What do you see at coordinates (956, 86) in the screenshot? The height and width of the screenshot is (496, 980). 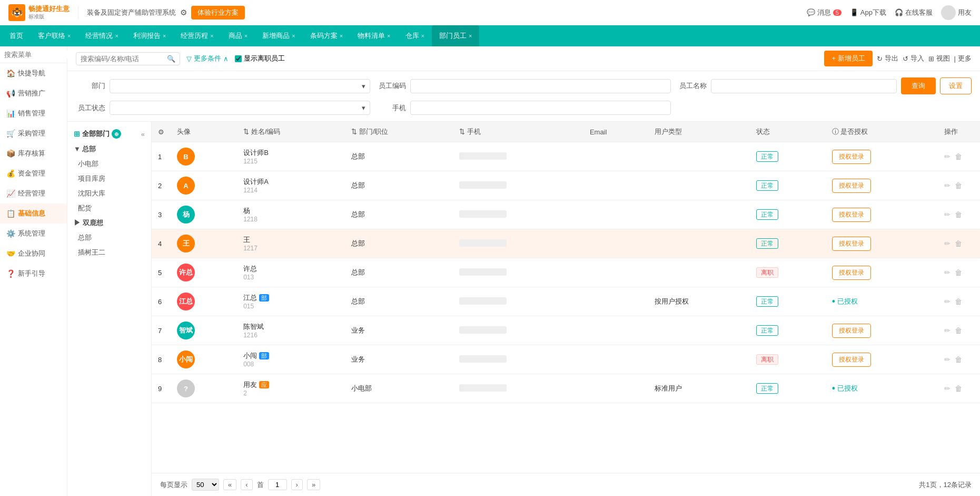 I see `set-button: 设置` at bounding box center [956, 86].